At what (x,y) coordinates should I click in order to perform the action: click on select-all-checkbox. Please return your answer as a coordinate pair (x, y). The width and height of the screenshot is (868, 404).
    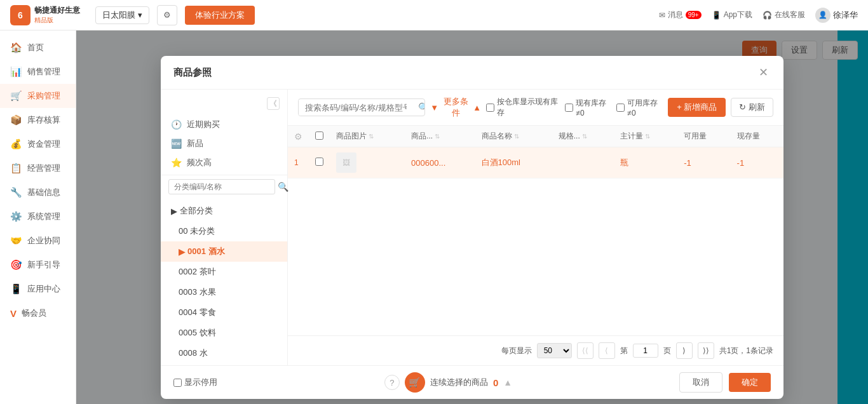
    Looking at the image, I should click on (319, 136).